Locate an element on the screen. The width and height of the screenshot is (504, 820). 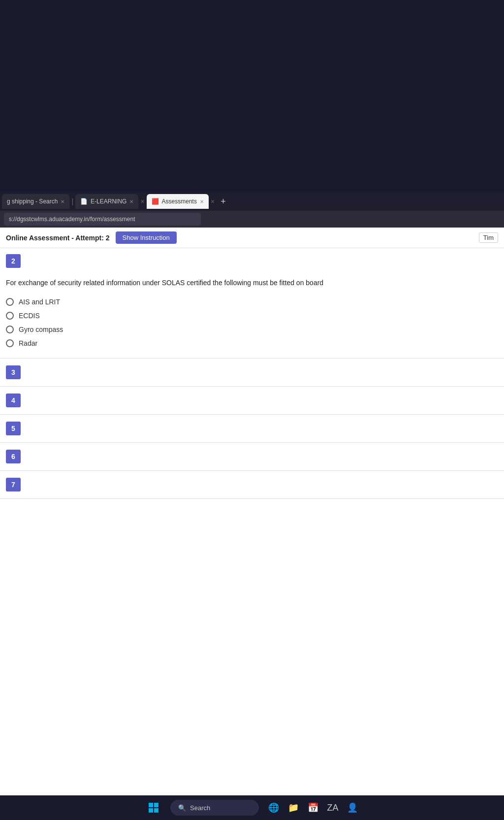
taskbar-search-icon: 🔍 is located at coordinates (182, 808).